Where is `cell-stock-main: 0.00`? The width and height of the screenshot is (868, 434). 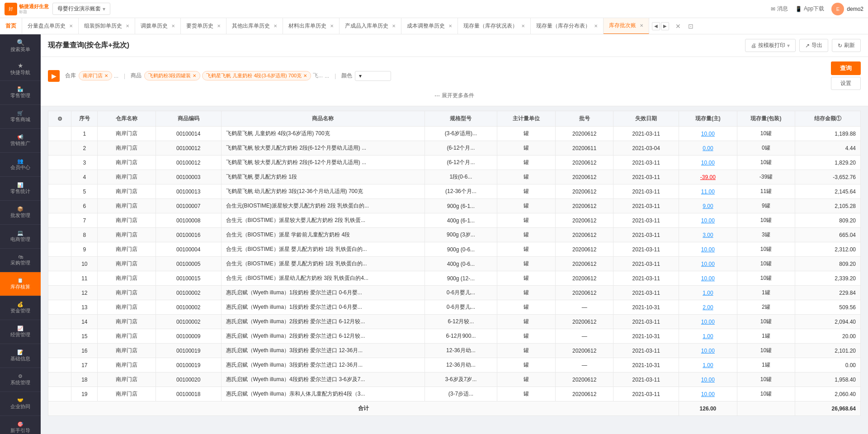
cell-stock-main: 0.00 is located at coordinates (708, 148).